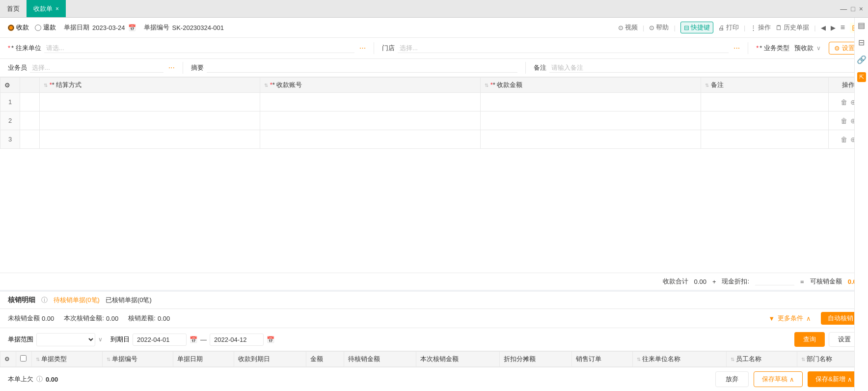  What do you see at coordinates (39, 379) in the screenshot?
I see `info-icon: ⓘ` at bounding box center [39, 379].